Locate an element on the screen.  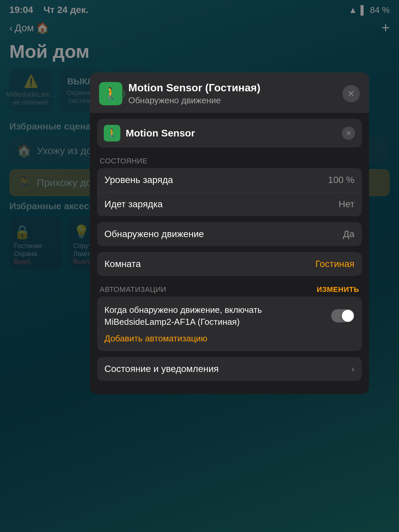
automation-header: АВТОМАТИЗАЦИИ ИЗМЕНИТЬ is located at coordinates (229, 289).